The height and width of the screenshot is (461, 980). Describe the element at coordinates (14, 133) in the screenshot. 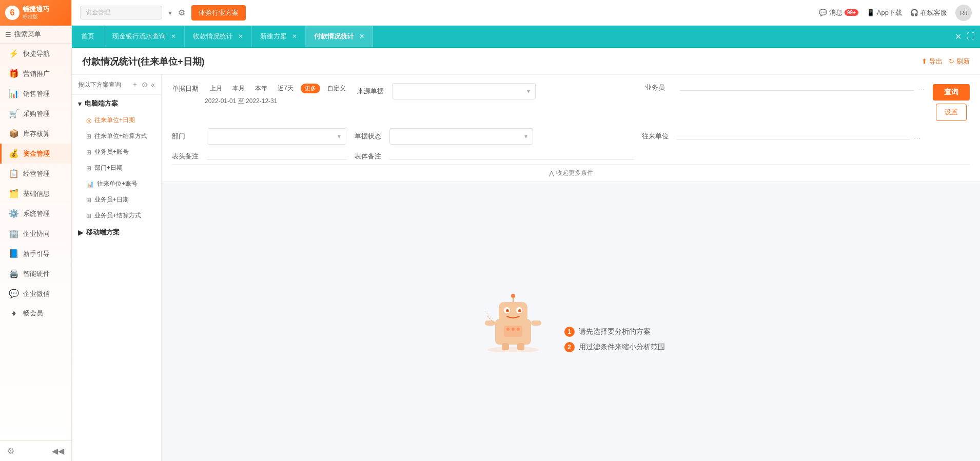

I see `inventory-icon: 📦` at that location.